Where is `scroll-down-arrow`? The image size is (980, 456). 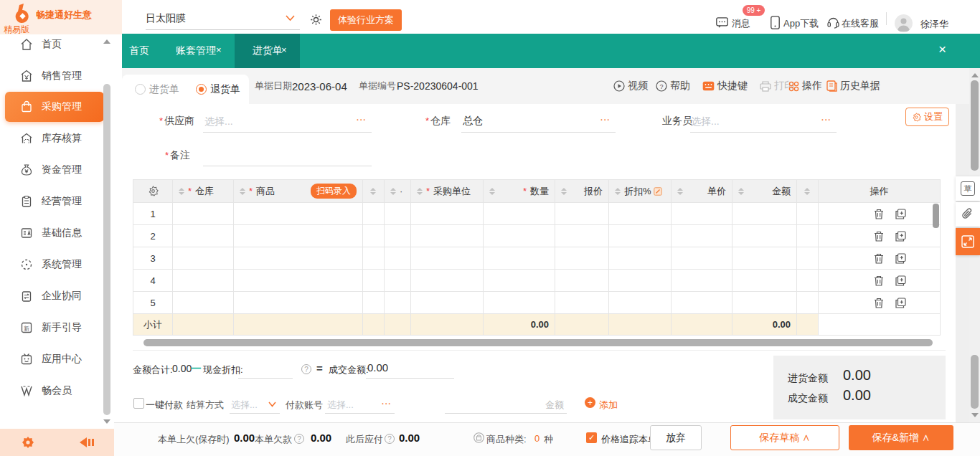
scroll-down-arrow is located at coordinates (975, 415).